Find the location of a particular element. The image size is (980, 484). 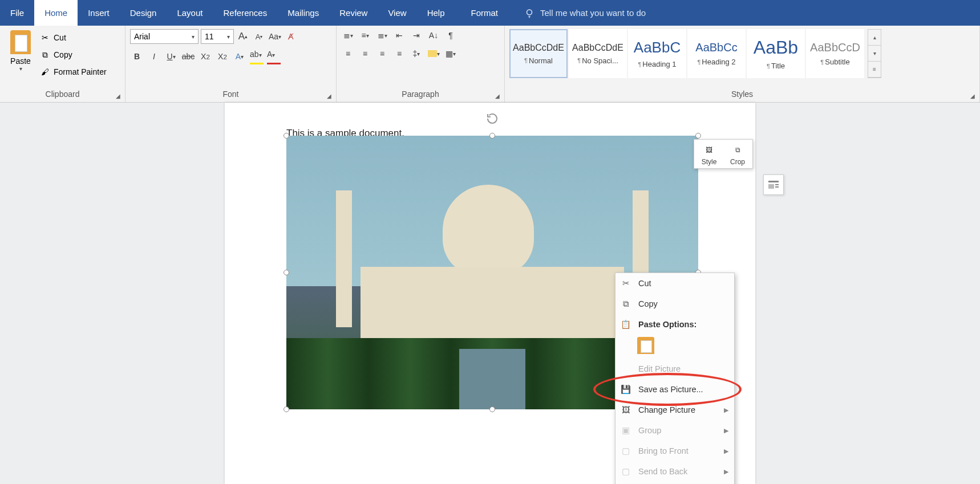

paint-bucket-icon is located at coordinates (432, 54).